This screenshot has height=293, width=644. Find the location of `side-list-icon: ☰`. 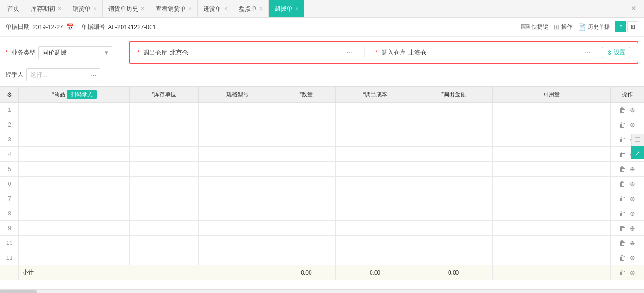

side-list-icon: ☰ is located at coordinates (638, 140).